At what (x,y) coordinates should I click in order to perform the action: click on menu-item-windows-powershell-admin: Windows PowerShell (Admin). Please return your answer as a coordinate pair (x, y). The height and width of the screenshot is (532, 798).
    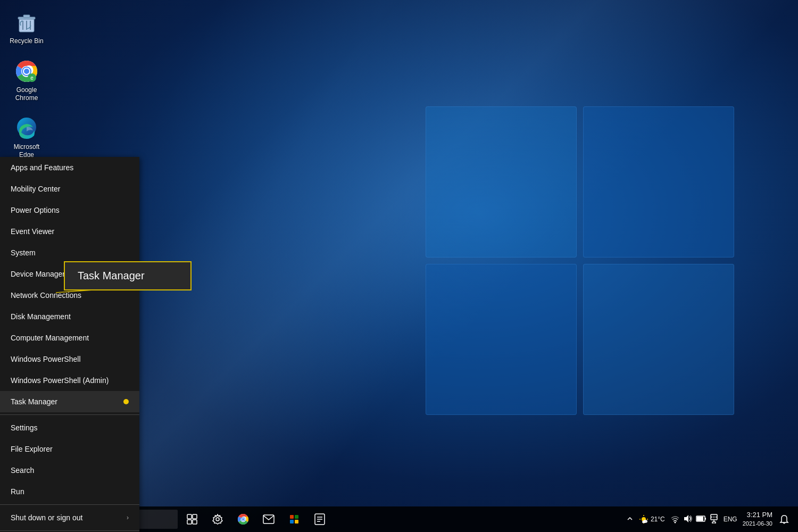
    Looking at the image, I should click on (70, 380).